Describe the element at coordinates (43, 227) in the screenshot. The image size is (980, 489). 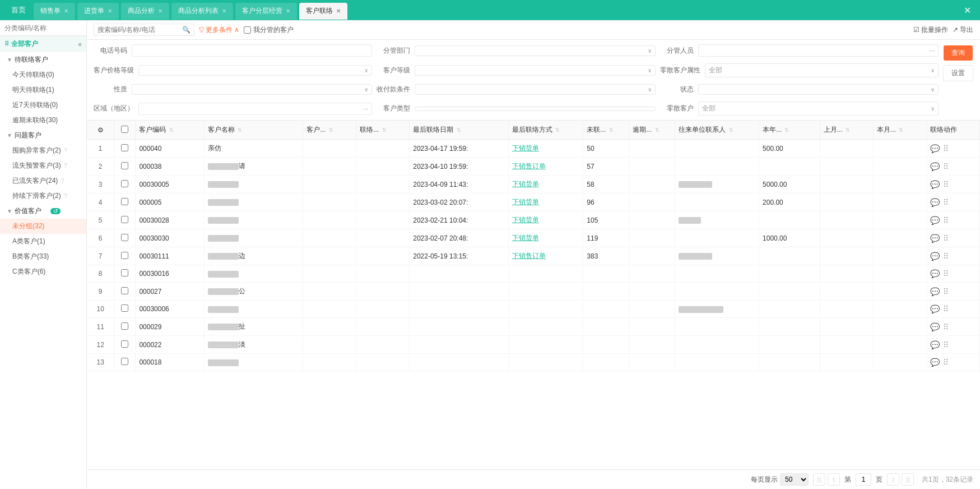
I see `sidebar-ungrouped: 未分组(32)` at that location.